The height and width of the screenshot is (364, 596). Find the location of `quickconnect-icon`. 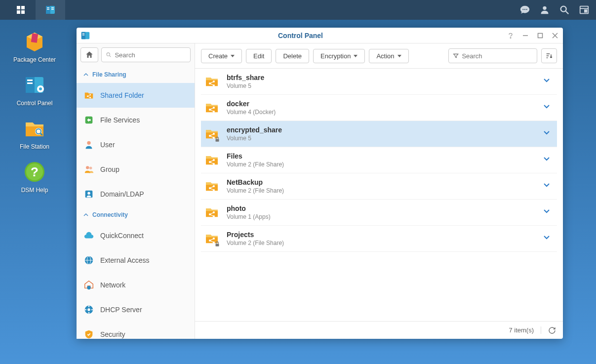

quickconnect-icon is located at coordinates (89, 236).